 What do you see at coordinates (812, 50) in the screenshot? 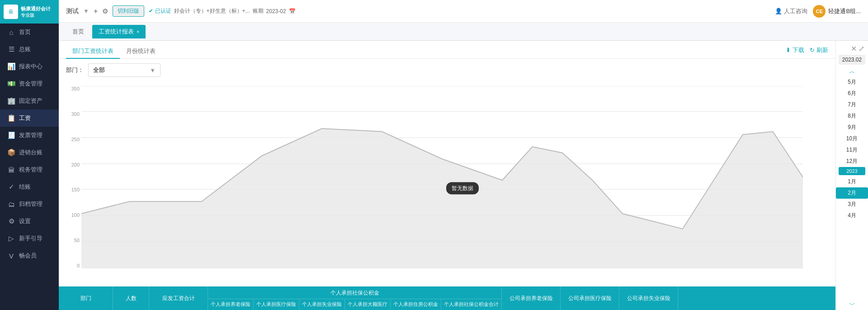
I see `refresh-icon: ↻` at bounding box center [812, 50].